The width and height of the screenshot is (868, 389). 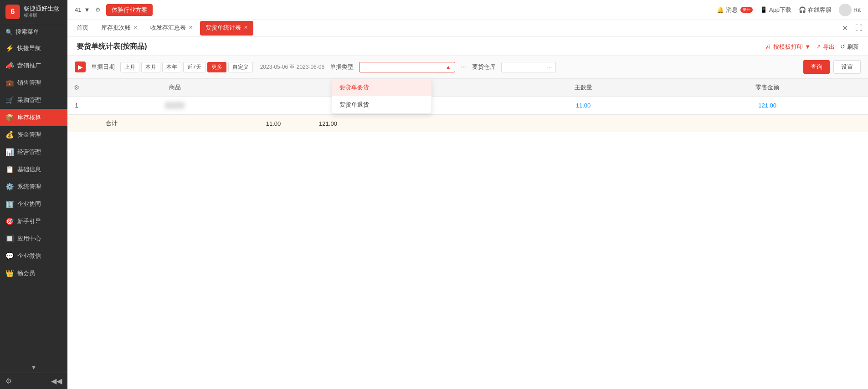 I want to click on sidebar-item-wechat: 💬 企业微信, so click(x=34, y=256).